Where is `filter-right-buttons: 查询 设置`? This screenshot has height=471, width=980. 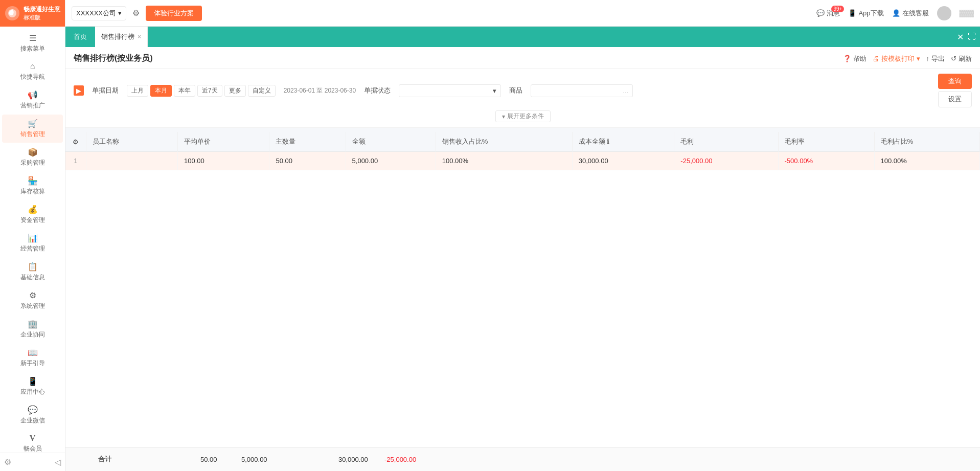 filter-right-buttons: 查询 设置 is located at coordinates (955, 91).